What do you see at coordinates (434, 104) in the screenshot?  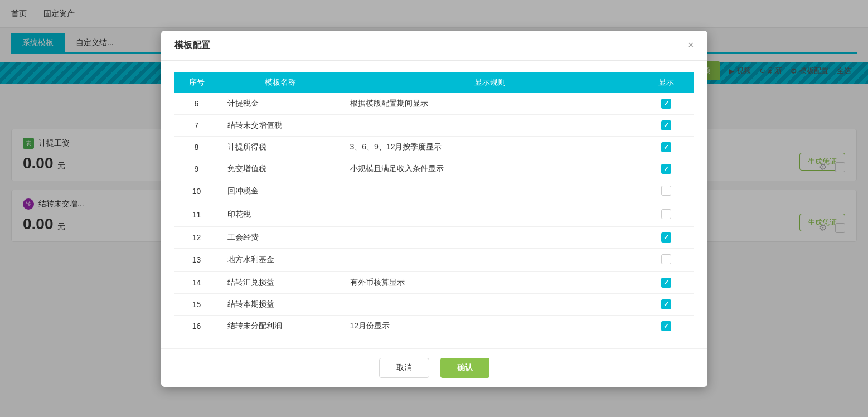 I see `table-row: 6计提税金根据模版配置期间显示` at bounding box center [434, 104].